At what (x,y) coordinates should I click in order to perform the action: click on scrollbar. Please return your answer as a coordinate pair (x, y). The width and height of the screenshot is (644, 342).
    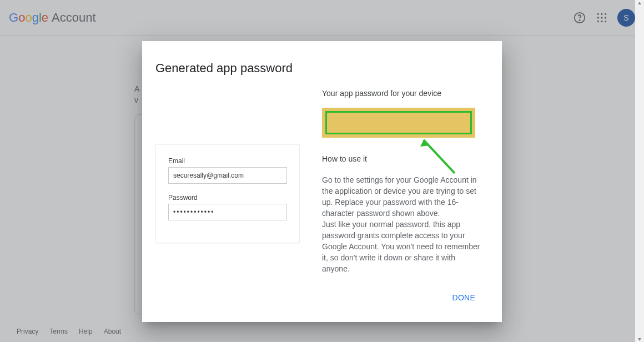
    Looking at the image, I should click on (640, 171).